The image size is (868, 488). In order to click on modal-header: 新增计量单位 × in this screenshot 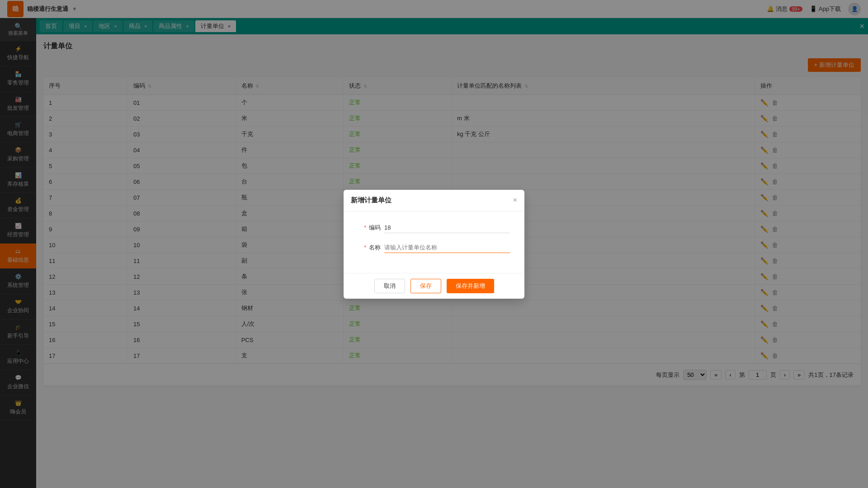, I will do `click(434, 201)`.